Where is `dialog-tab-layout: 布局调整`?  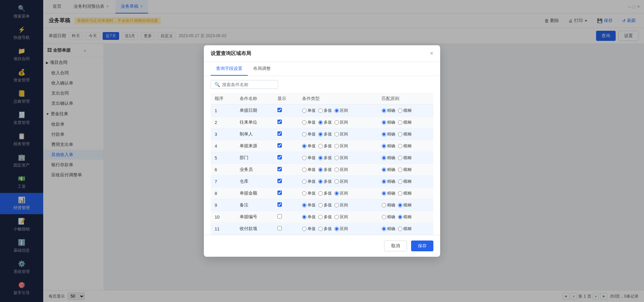 dialog-tab-layout: 布局调整 is located at coordinates (262, 69).